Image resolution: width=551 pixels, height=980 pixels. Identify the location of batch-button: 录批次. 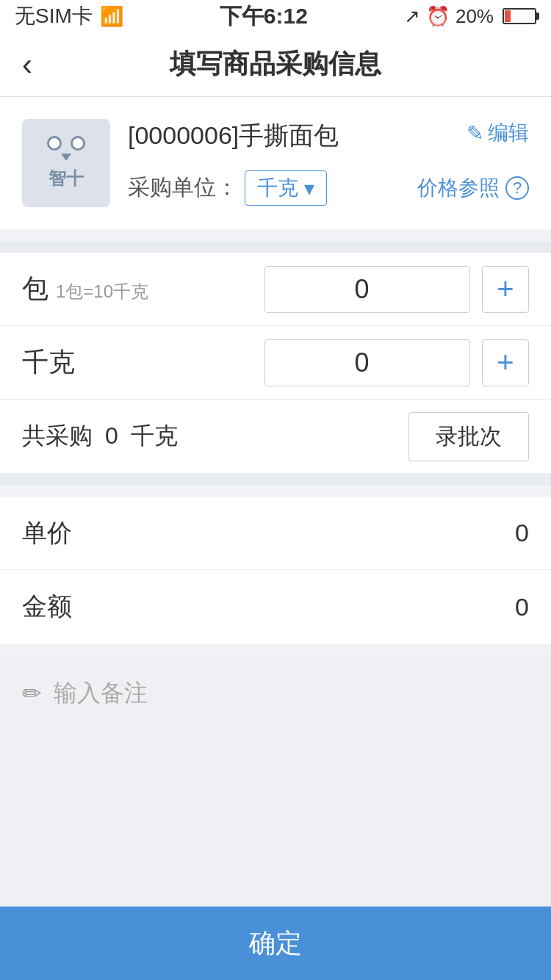
(469, 436).